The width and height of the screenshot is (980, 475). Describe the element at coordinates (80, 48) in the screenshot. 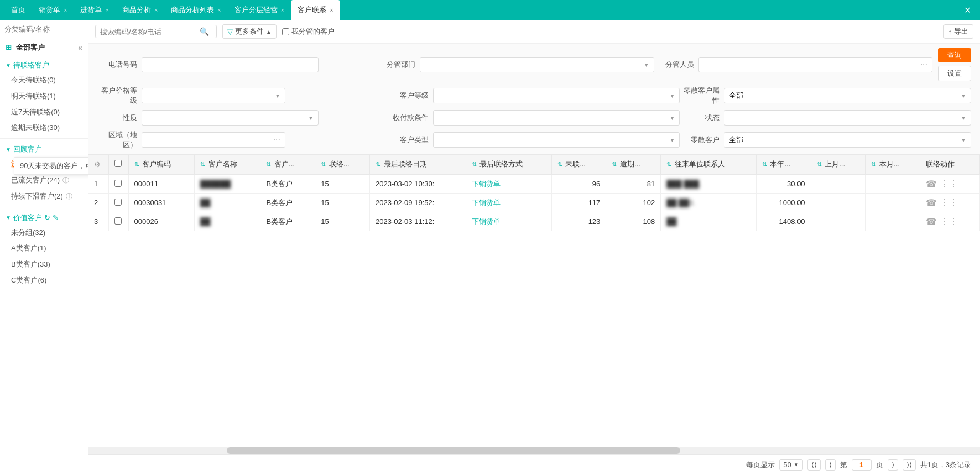

I see `sidebar-collapse-icon: «` at that location.